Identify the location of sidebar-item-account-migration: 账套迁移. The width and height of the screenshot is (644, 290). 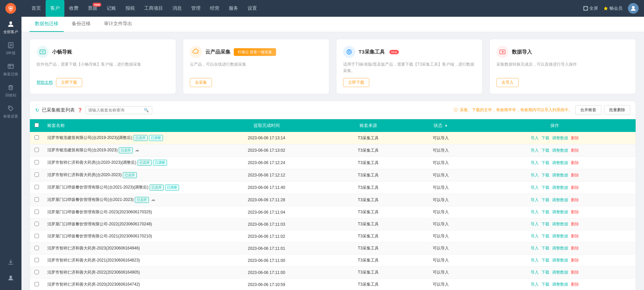
(11, 70).